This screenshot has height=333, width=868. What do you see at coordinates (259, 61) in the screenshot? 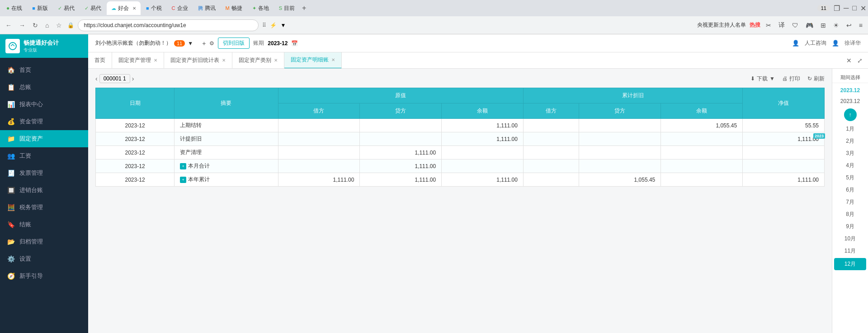
I see `tab-asset-category: 固定资产类别 ✕` at bounding box center [259, 61].